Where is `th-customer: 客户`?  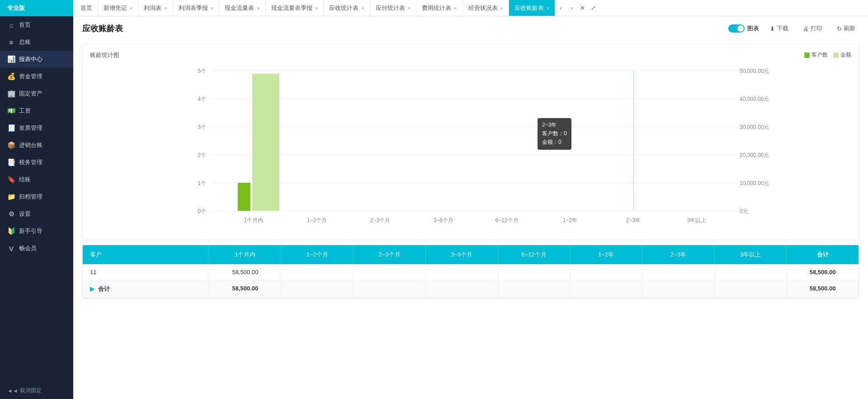
th-customer: 客户 is located at coordinates (146, 255).